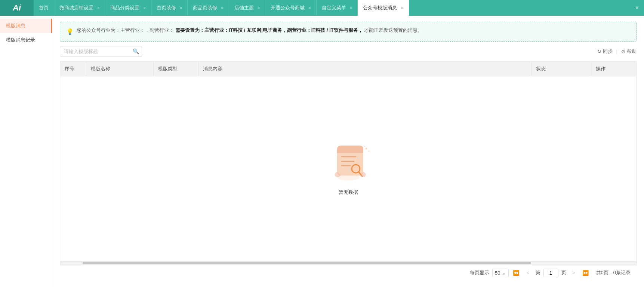 The height and width of the screenshot is (287, 644). What do you see at coordinates (348, 162) in the screenshot?
I see `empty-illustration` at bounding box center [348, 162].